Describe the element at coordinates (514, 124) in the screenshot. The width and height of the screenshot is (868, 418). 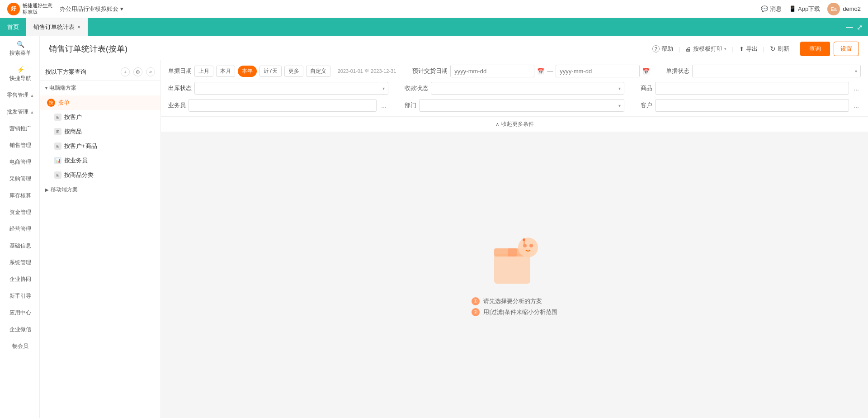
I see `collapse-conditions: ∧ 收起更多条件` at that location.